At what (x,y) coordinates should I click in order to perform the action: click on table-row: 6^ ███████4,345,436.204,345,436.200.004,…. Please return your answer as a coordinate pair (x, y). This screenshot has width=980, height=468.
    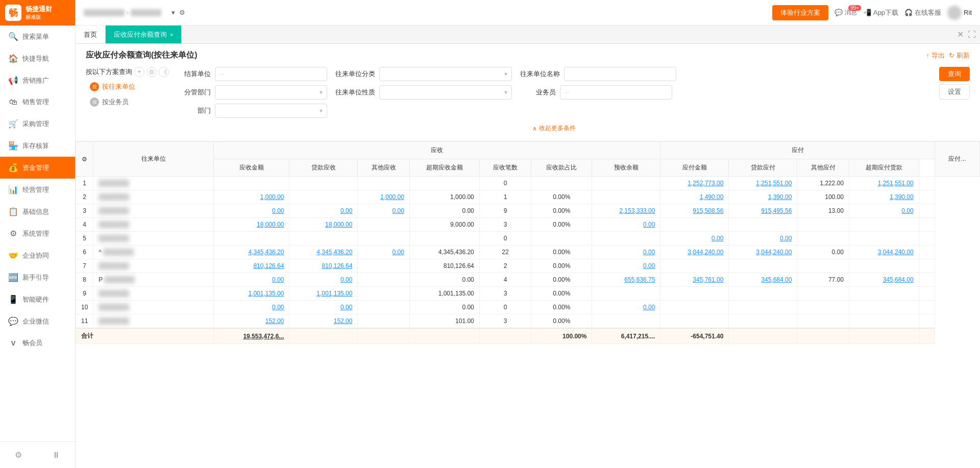
    Looking at the image, I should click on (528, 252).